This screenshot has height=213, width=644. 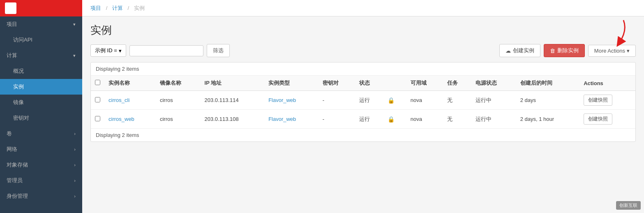 What do you see at coordinates (628, 206) in the screenshot?
I see `watermark: 创新互联` at bounding box center [628, 206].